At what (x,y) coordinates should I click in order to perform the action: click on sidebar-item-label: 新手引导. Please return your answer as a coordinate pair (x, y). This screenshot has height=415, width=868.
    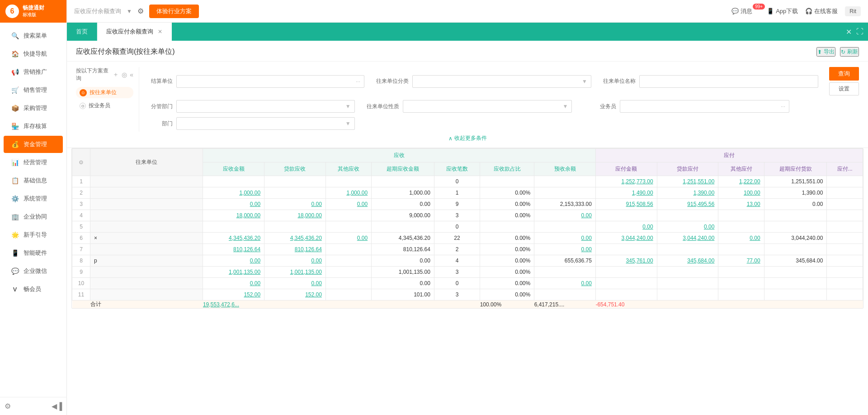
    Looking at the image, I should click on (35, 235).